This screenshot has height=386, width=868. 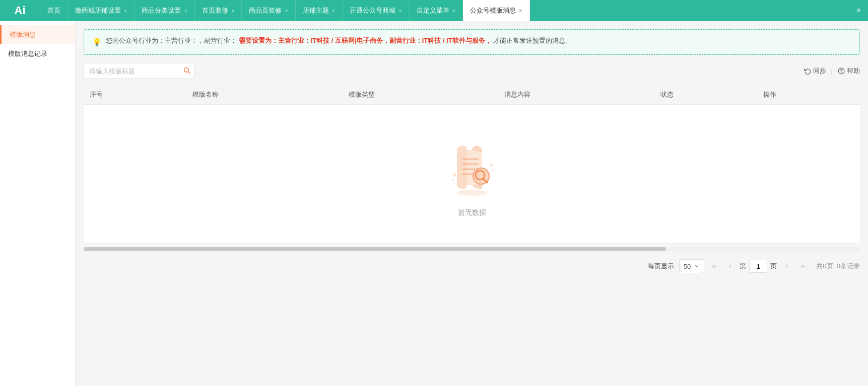 What do you see at coordinates (186, 71) in the screenshot?
I see `search-button` at bounding box center [186, 71].